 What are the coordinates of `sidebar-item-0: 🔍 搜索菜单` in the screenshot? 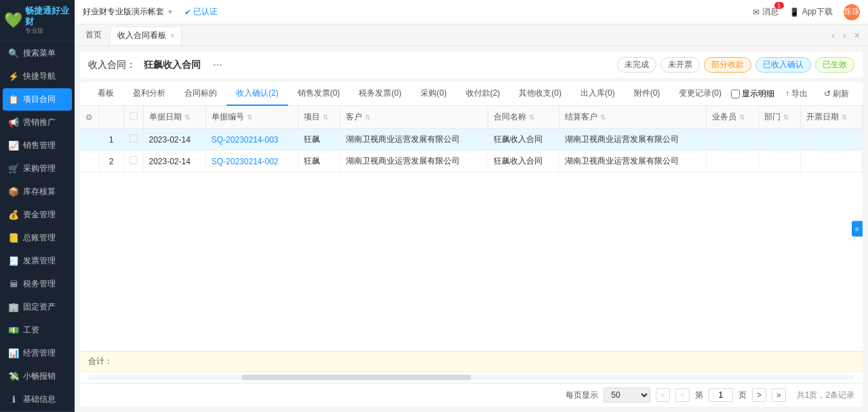 It's located at (37, 53).